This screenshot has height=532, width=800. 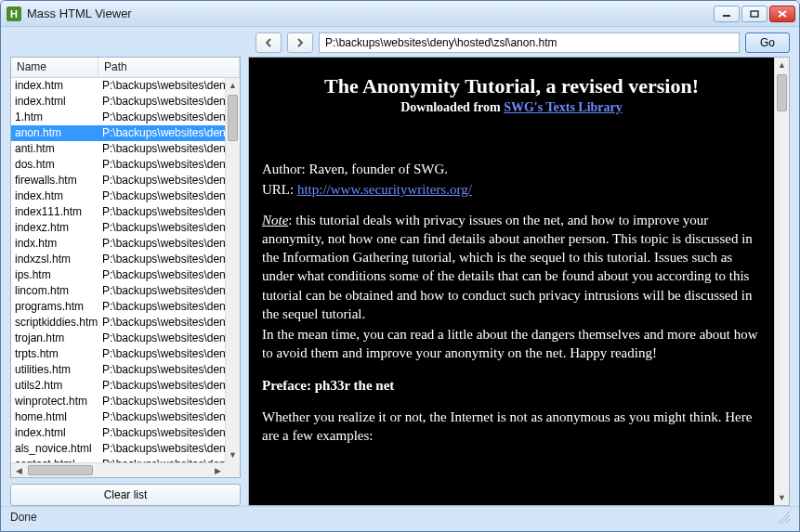 What do you see at coordinates (783, 517) in the screenshot?
I see `resize-grip` at bounding box center [783, 517].